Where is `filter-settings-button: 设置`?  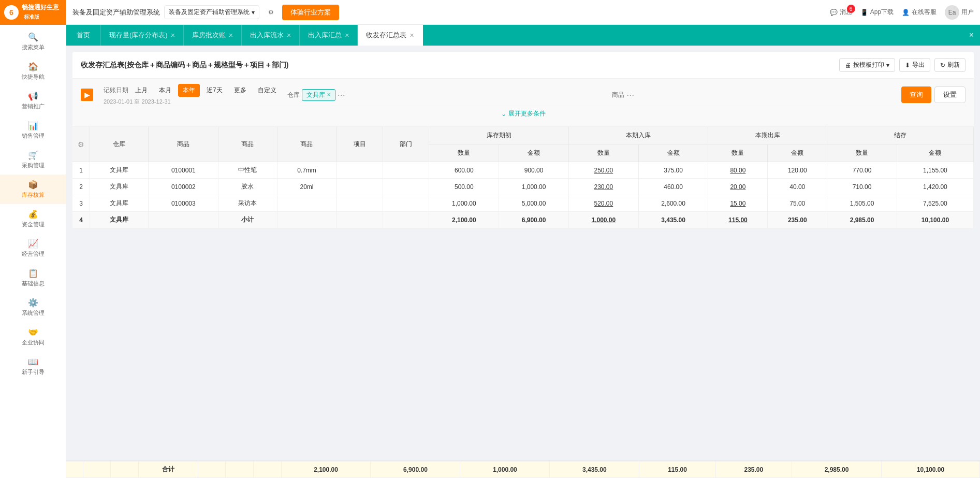 filter-settings-button: 设置 is located at coordinates (950, 95).